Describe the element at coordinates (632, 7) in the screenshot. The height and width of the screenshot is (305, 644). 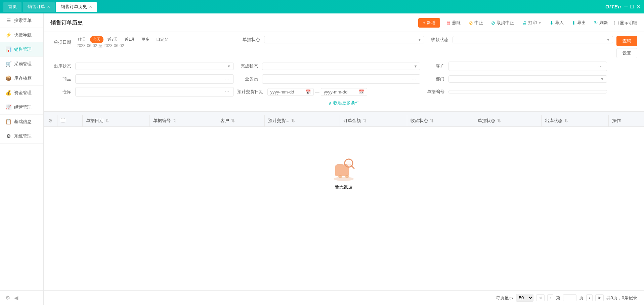
I see `window-maximize: □` at that location.